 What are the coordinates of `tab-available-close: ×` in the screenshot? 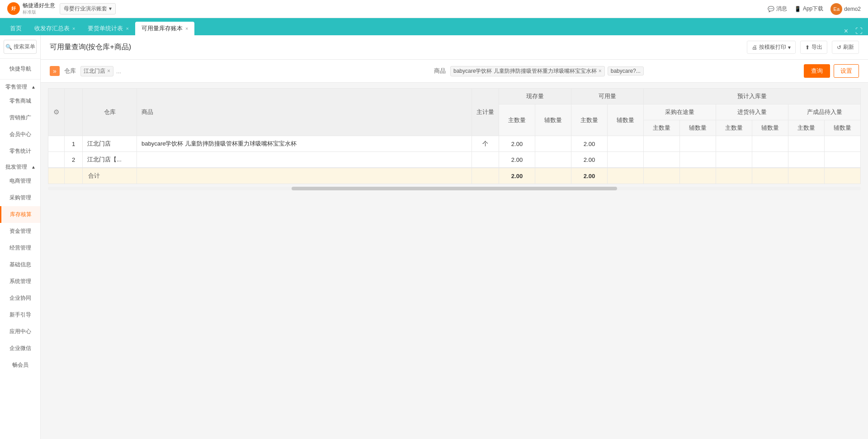 It's located at (187, 28).